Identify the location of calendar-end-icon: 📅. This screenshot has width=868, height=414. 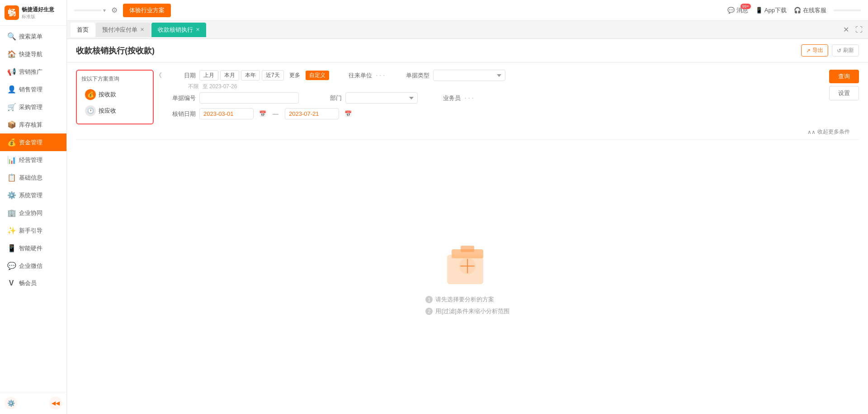
(348, 114).